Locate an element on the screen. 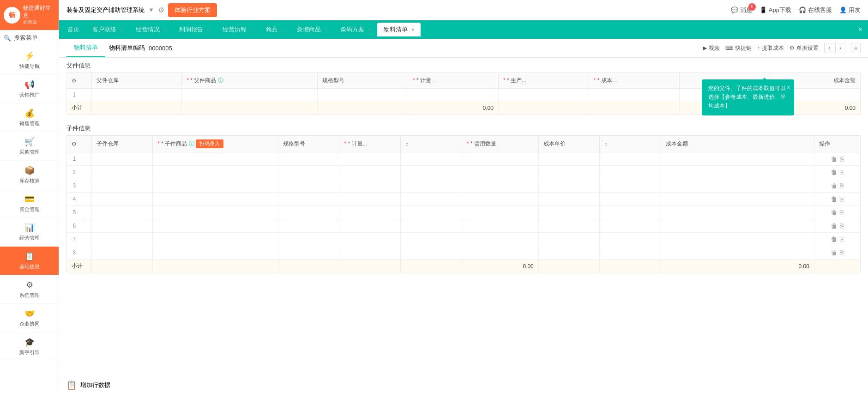  child-product-info-icon: ⓘ is located at coordinates (192, 144).